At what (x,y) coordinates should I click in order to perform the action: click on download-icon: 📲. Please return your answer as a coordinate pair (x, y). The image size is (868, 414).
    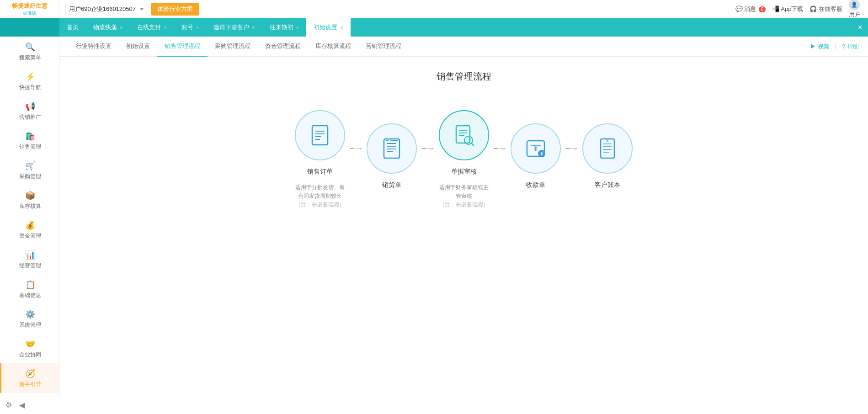
    Looking at the image, I should click on (776, 9).